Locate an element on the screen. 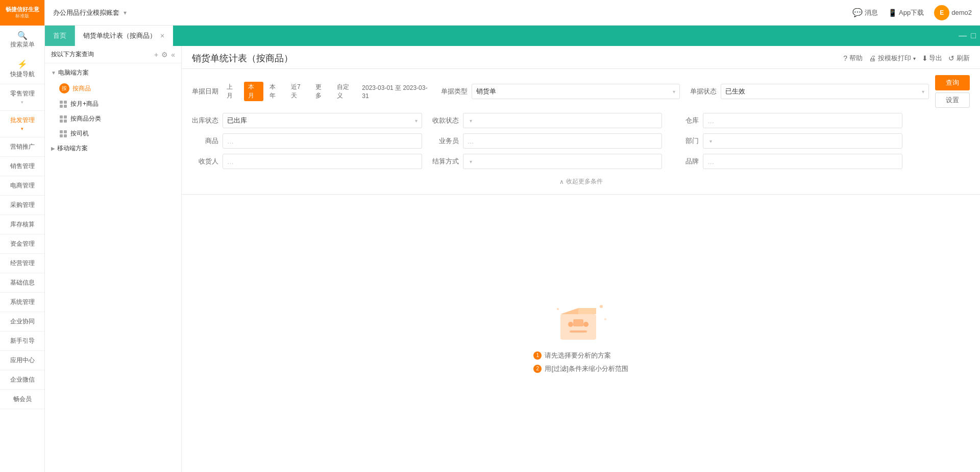 This screenshot has height=472, width=980. tree-child-by-product: 按 按商品 is located at coordinates (113, 88).